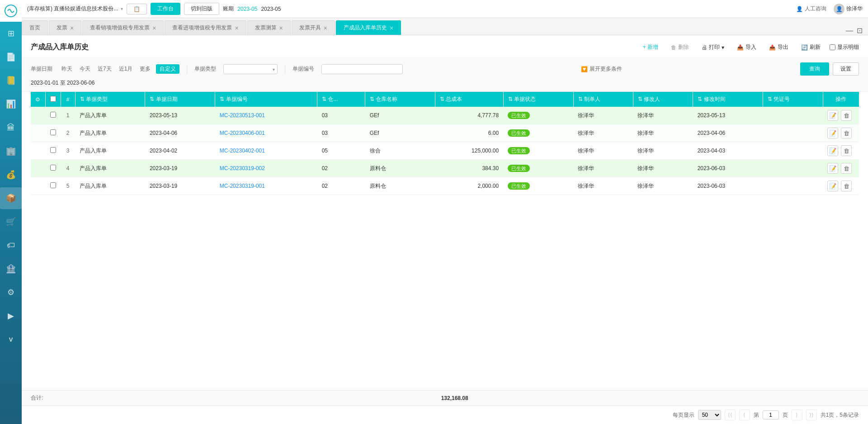 The width and height of the screenshot is (868, 424). I want to click on col-status: ⇅ 单据状态, so click(538, 100).